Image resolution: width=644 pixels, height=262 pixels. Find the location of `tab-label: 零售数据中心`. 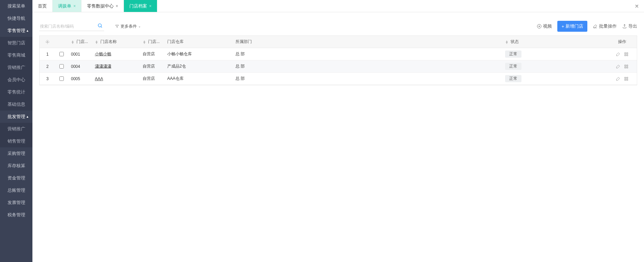

tab-label: 零售数据中心 is located at coordinates (100, 6).